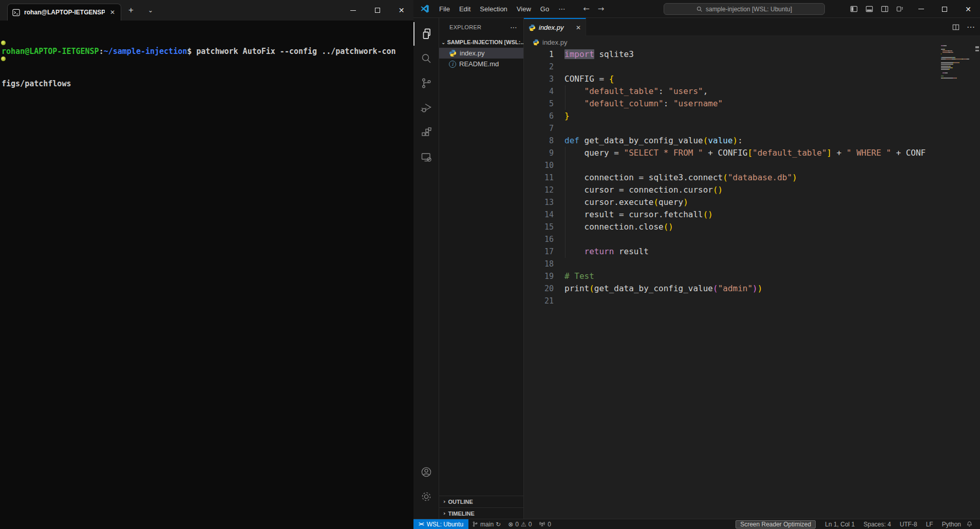  What do you see at coordinates (520, 524) in the screenshot?
I see `problems-item: ⊗ 0 ⚠ 0` at bounding box center [520, 524].